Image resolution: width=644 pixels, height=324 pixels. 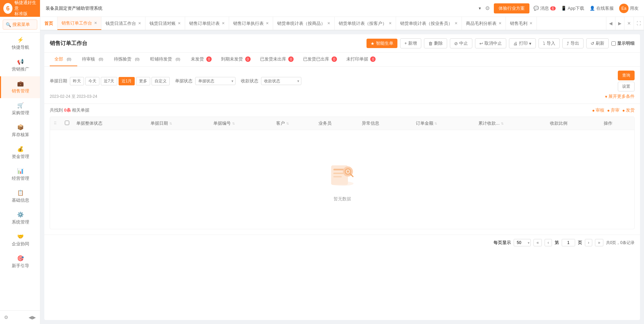 What do you see at coordinates (521, 24) in the screenshot?
I see `tab-sales-profit: 销售毛利 ✕` at bounding box center [521, 24].